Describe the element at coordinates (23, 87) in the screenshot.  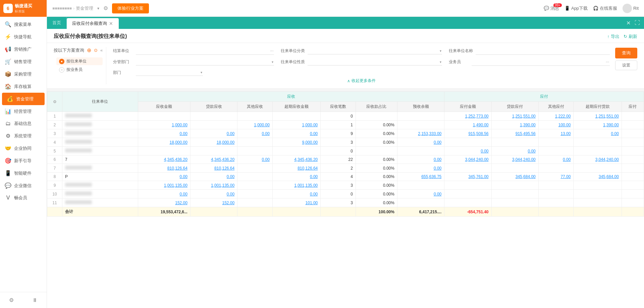
I see `sidebar-item-inventory: 🏠库存核算` at that location.